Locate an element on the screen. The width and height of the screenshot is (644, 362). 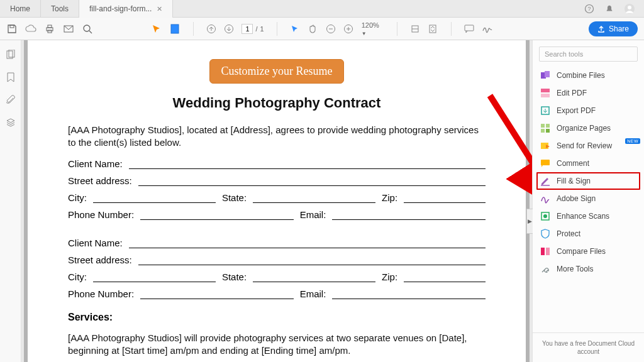
toolbar: / 1 120% ▼ Share is located at coordinates (322, 29).